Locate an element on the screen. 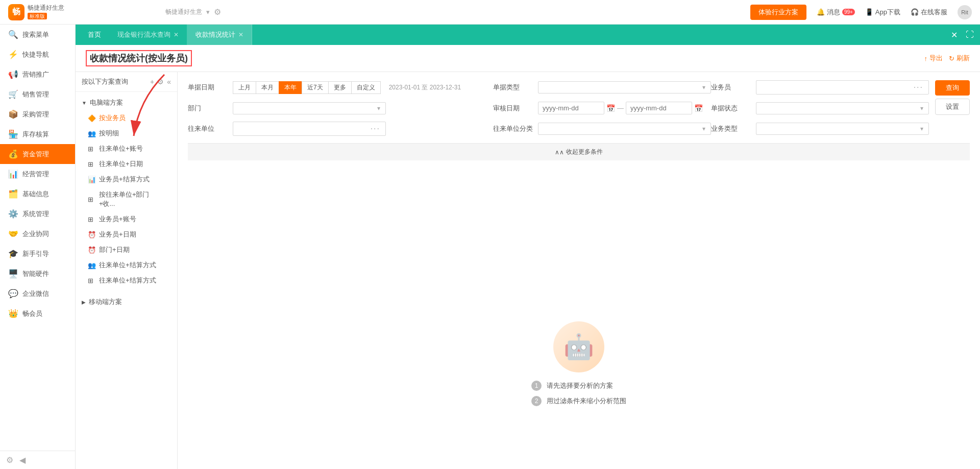 This screenshot has width=980, height=469. scheme-item-4: 📊 业务员+结算方式 is located at coordinates (127, 179).